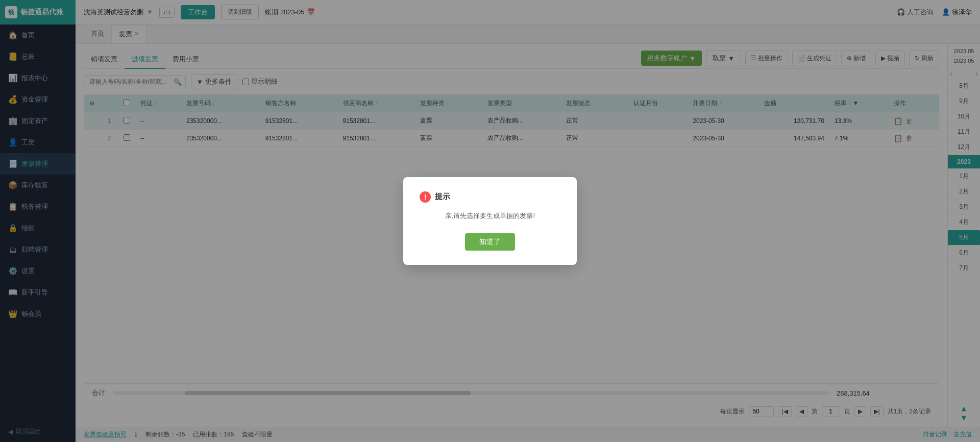  What do you see at coordinates (425, 197) in the screenshot?
I see `modal-warning-icon: !` at bounding box center [425, 197].